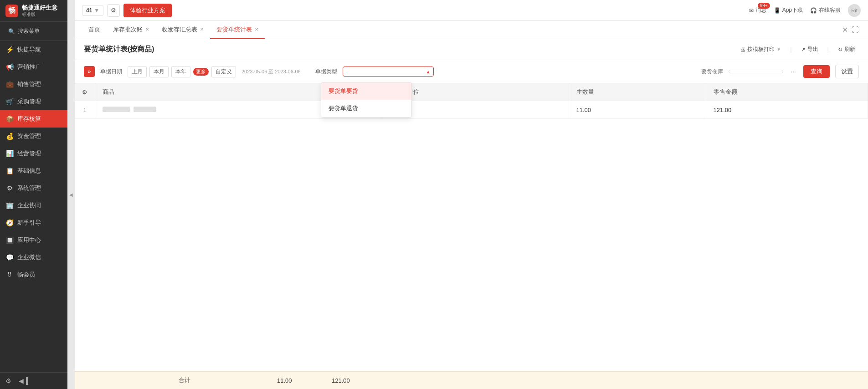 The height and width of the screenshot is (389, 868). Describe the element at coordinates (34, 67) in the screenshot. I see `sidebar-item-marketing: 📢营销推广` at that location.